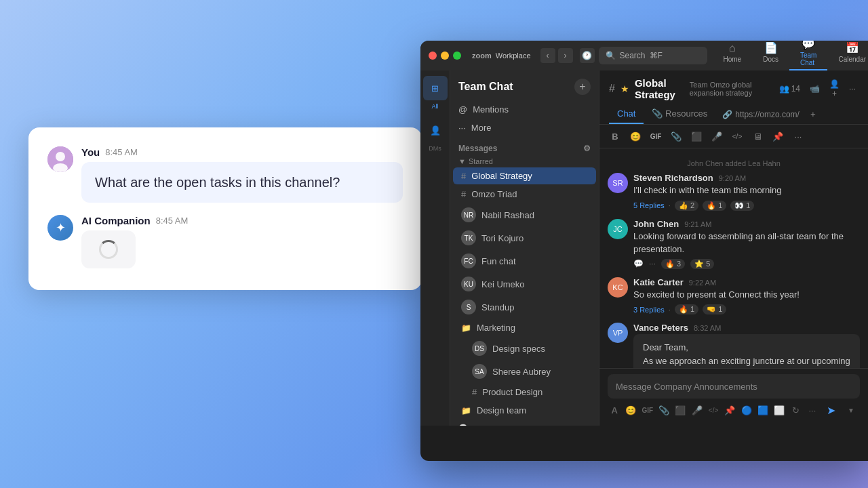 This screenshot has width=868, height=488. What do you see at coordinates (737, 136) in the screenshot?
I see `code-button: </>` at bounding box center [737, 136].